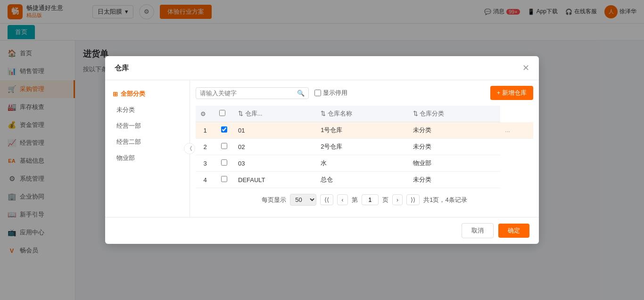  What do you see at coordinates (223, 113) in the screenshot?
I see `select-all-checkbox` at bounding box center [223, 113].